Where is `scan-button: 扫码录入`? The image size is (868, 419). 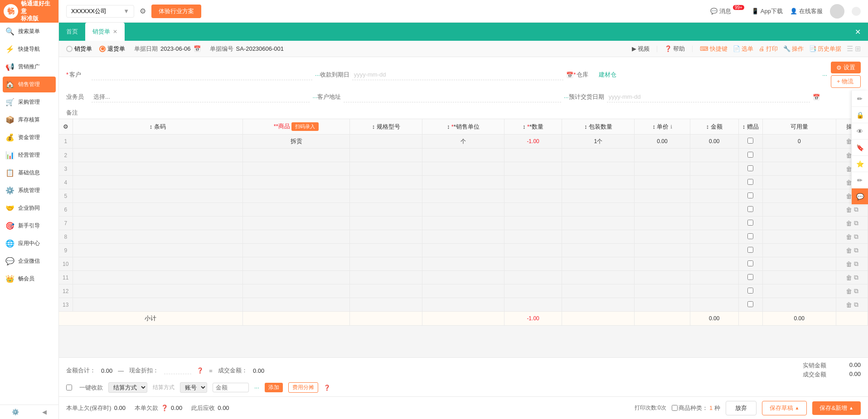
scan-button: 扫码录入 is located at coordinates (305, 127).